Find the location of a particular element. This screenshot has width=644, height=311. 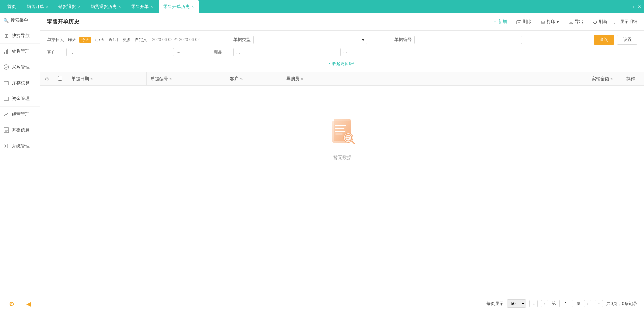

customer-input is located at coordinates (120, 52).